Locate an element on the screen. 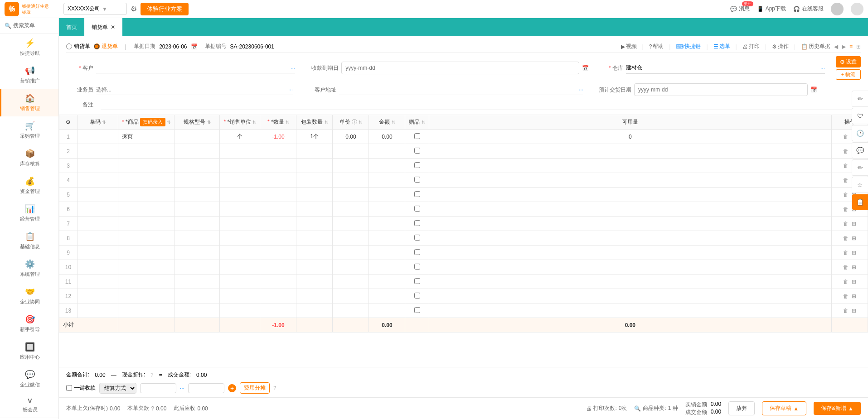  add-payment-btn: + is located at coordinates (232, 388).